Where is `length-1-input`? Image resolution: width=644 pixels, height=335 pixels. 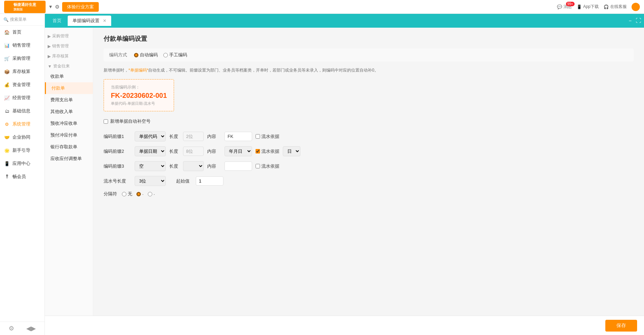 length-1-input is located at coordinates (193, 136).